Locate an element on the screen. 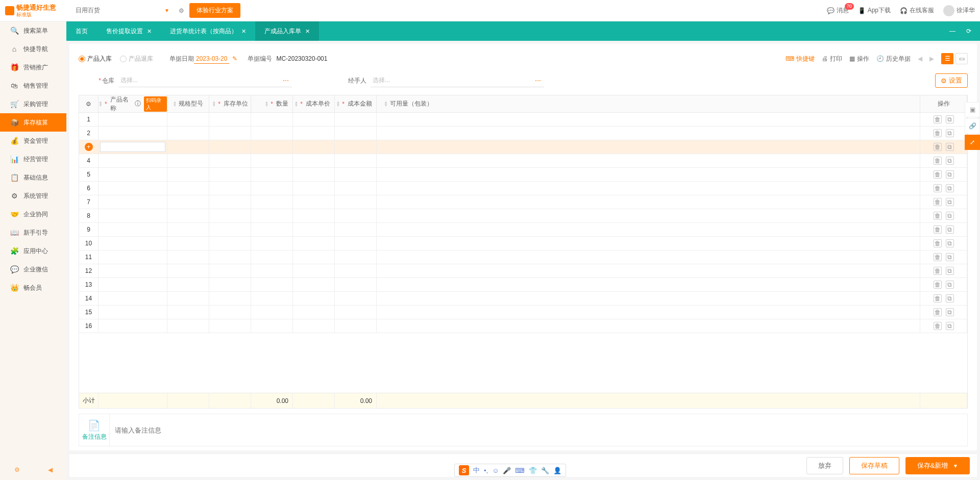  settings-button: ⚙ 设置 is located at coordinates (951, 81).